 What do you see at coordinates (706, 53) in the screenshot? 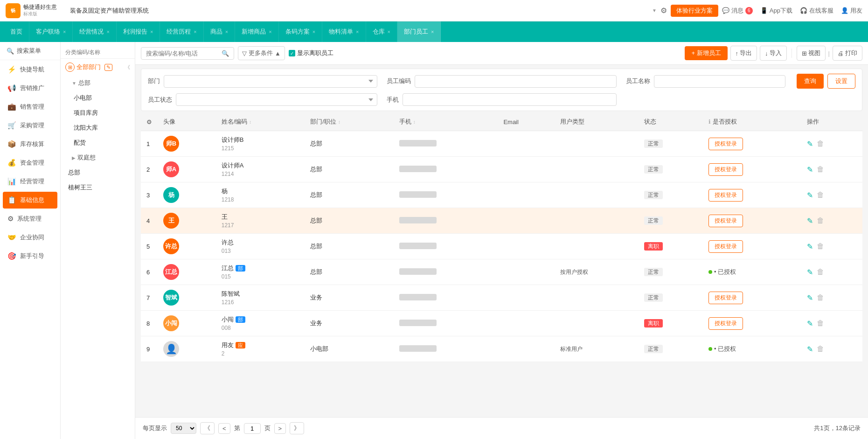
I see `add-employee-btn: + 新增员工` at bounding box center [706, 53].